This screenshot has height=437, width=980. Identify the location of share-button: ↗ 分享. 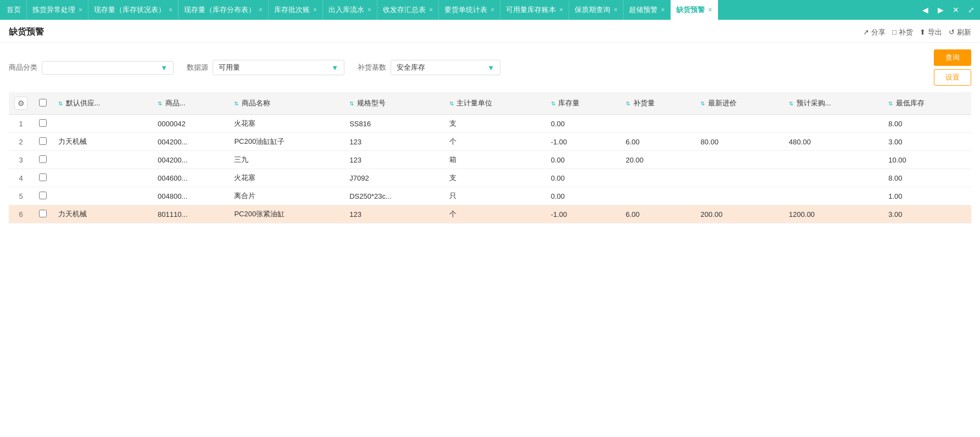
(875, 32).